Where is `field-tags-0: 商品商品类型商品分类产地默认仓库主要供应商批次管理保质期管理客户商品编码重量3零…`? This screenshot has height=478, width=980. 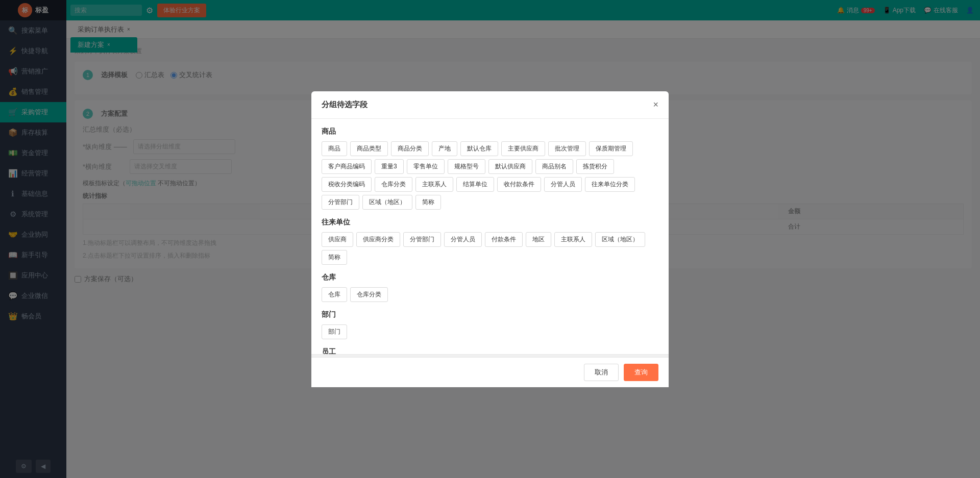
field-tags-0: 商品商品类型商品分类产地默认仓库主要供应商批次管理保质期管理客户商品编码重量3零… is located at coordinates (490, 175).